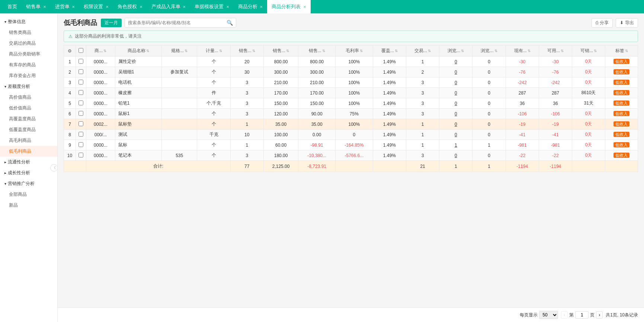 Image resolution: width=644 pixels, height=322 pixels. Describe the element at coordinates (29, 184) in the screenshot. I see `sidebar-group-marketing: ▾ 营销推广分析` at that location.